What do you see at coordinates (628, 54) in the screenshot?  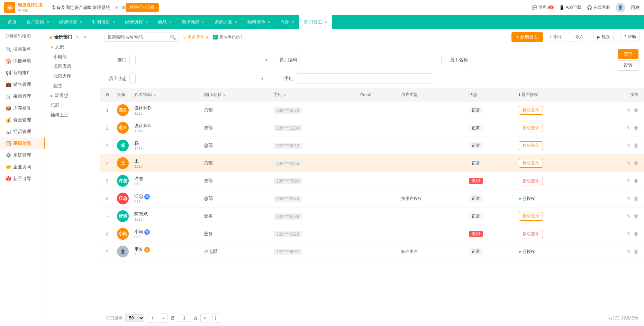 I see `search-button: 查询` at bounding box center [628, 54].